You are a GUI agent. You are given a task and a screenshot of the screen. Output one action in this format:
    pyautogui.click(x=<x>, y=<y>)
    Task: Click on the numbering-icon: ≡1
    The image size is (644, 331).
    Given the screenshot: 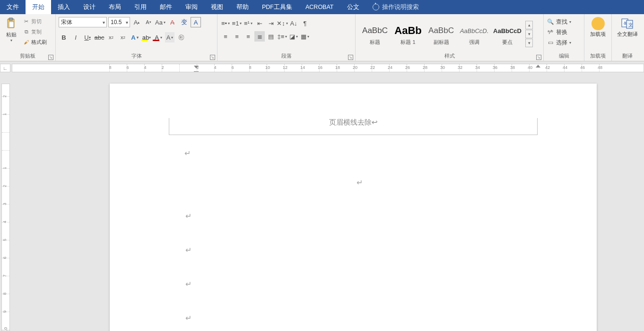 What is the action you would take?
    pyautogui.click(x=235, y=24)
    